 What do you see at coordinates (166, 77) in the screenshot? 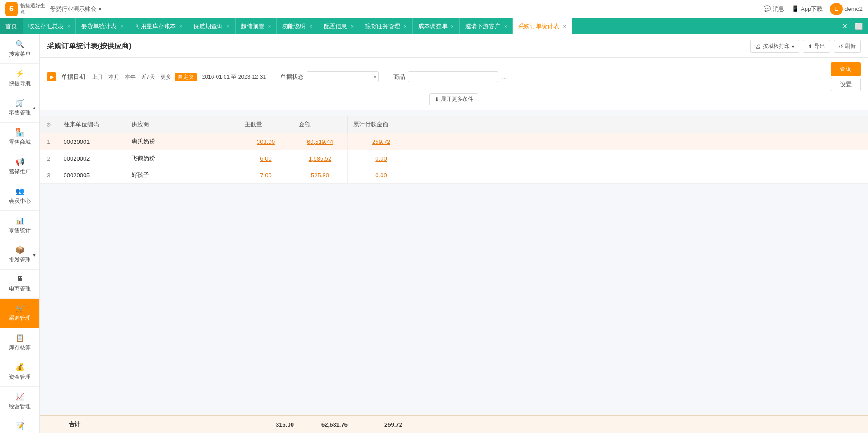
I see `shortcut-more: 更多` at bounding box center [166, 77].